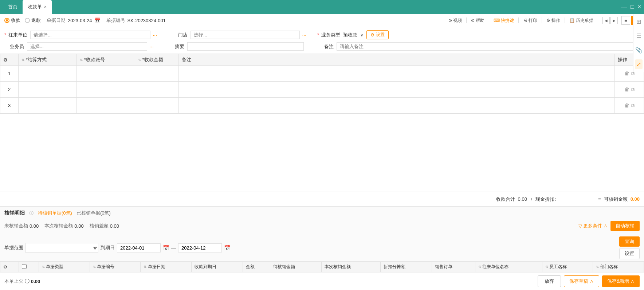 The width and height of the screenshot is (644, 290). Describe the element at coordinates (23, 20) in the screenshot. I see `receipt-type-radio: 收款 退款` at that location.